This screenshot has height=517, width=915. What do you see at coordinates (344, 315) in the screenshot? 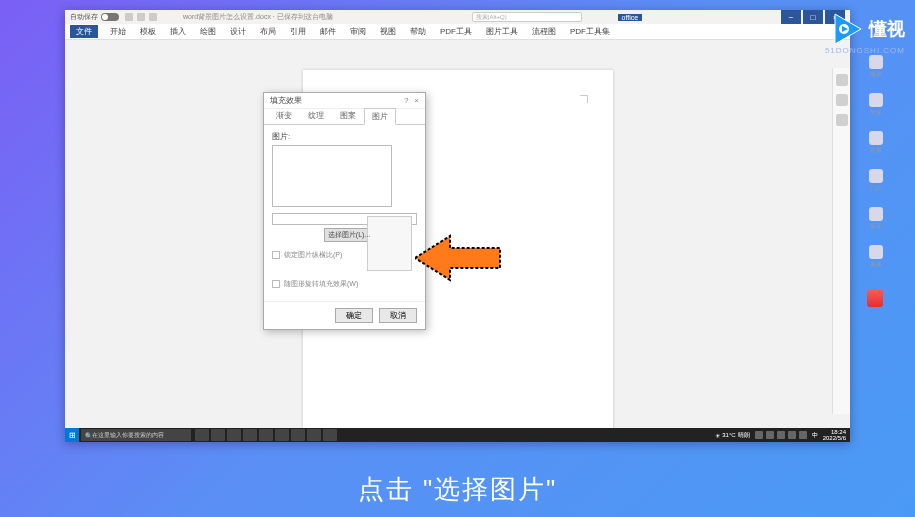
I see `dialog-footer: 确定 取消` at bounding box center [344, 315].